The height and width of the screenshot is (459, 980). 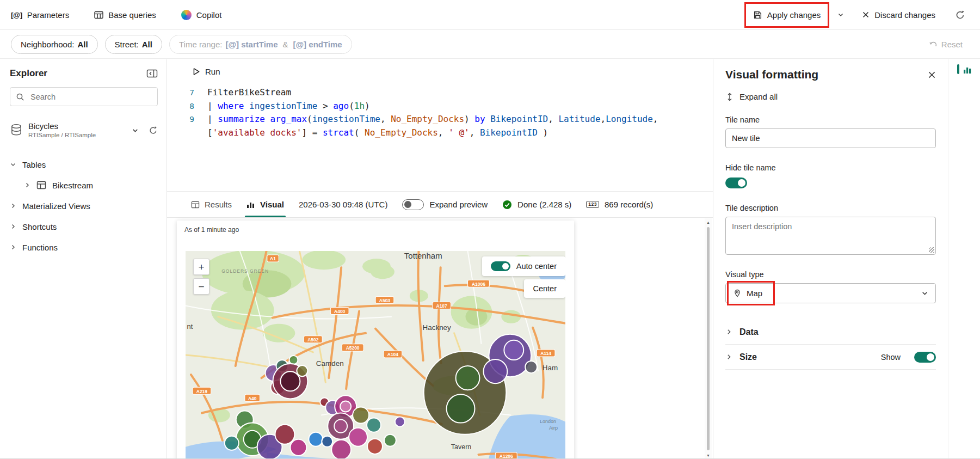 What do you see at coordinates (830, 168) in the screenshot?
I see `hide-tile-name-label: Hide tile name` at bounding box center [830, 168].